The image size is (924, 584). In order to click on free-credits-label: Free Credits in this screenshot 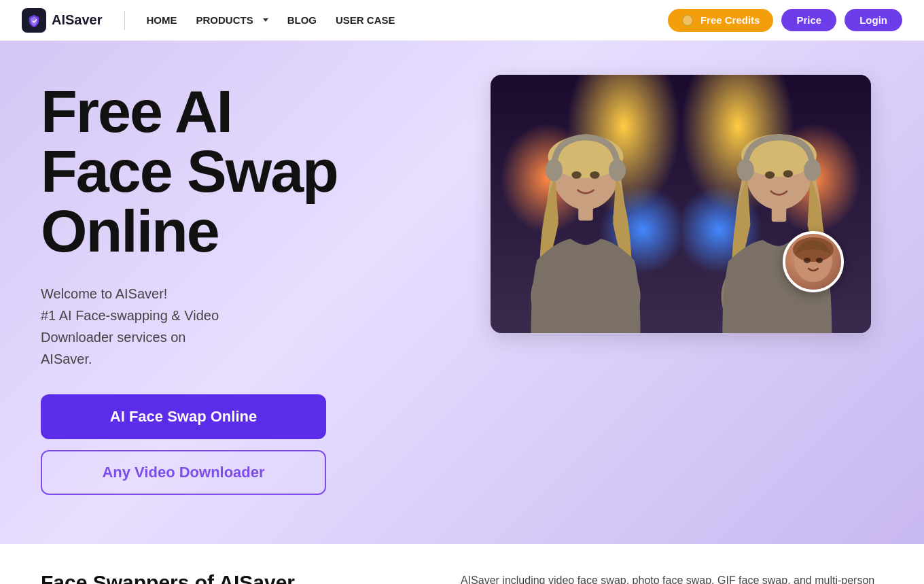, I will do `click(730, 20)`.